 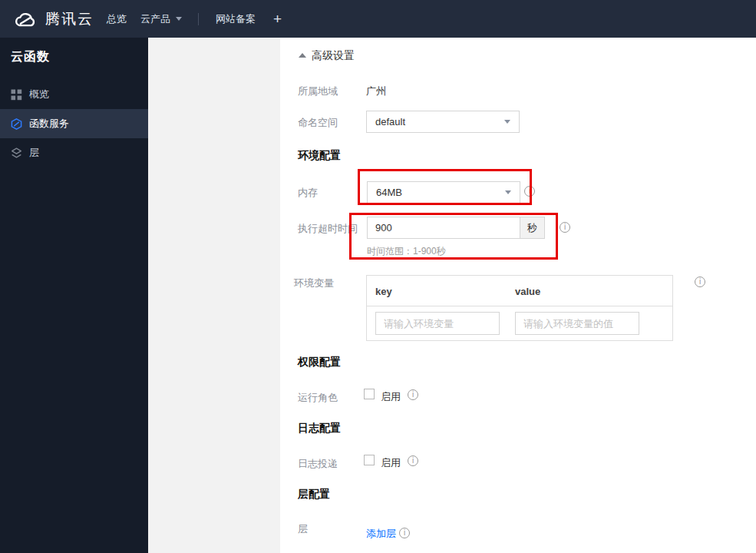 I want to click on role-enable-label: 启用, so click(x=391, y=397).